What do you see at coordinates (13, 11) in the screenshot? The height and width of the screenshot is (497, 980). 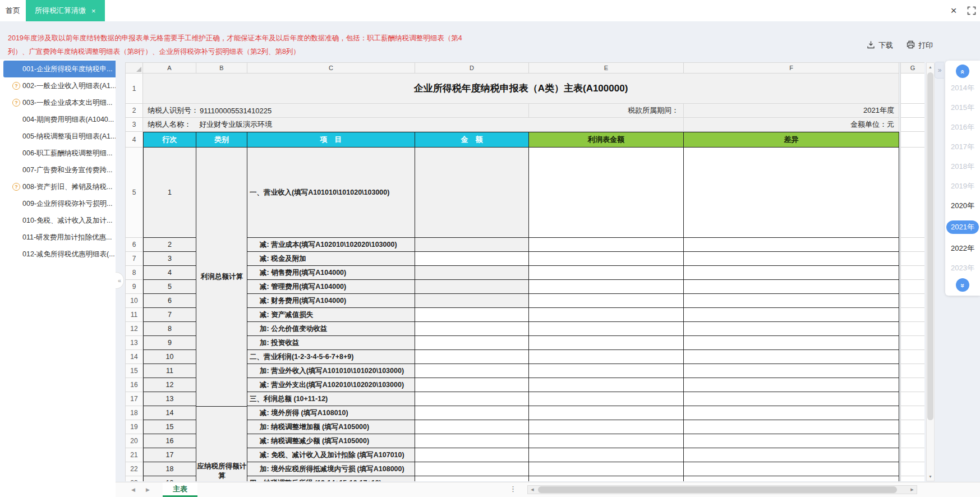 I see `tab-home: 首页` at bounding box center [13, 11].